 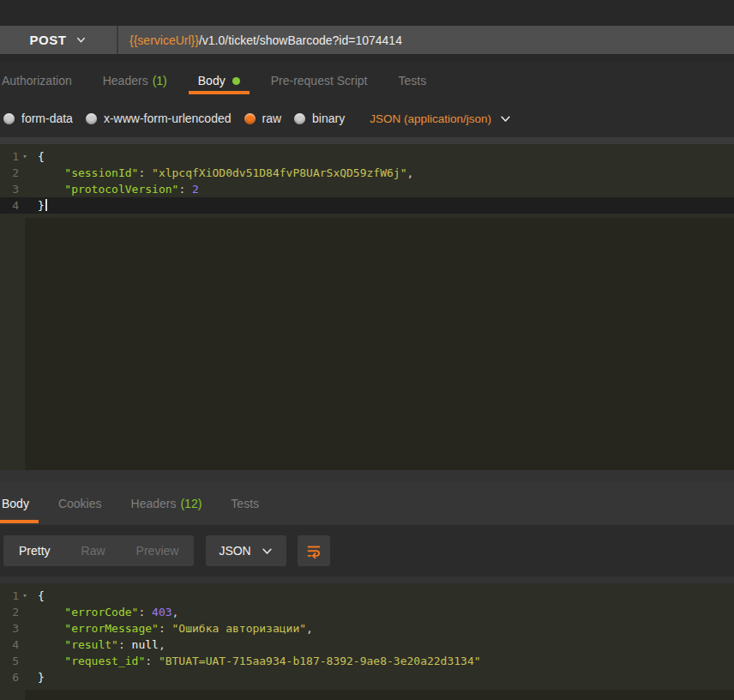 What do you see at coordinates (319, 81) in the screenshot?
I see `tab-label: Pre-request Script` at bounding box center [319, 81].